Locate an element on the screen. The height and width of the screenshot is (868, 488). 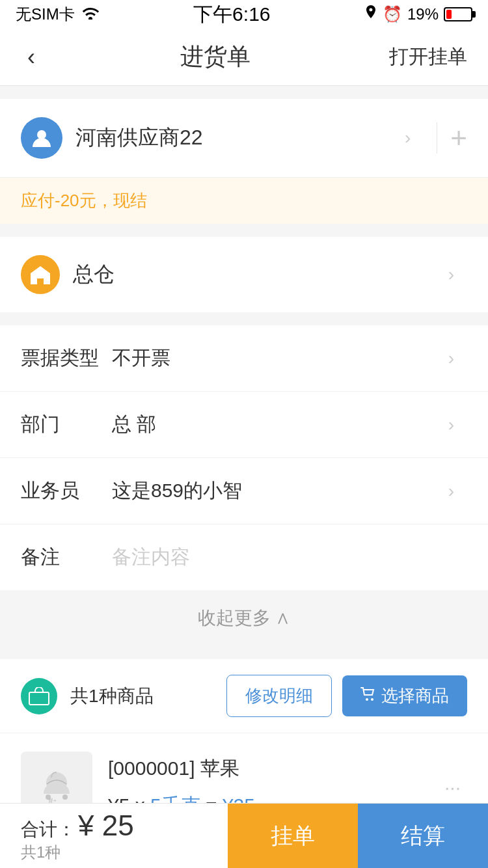
page-title: 进货单 is located at coordinates (215, 57).